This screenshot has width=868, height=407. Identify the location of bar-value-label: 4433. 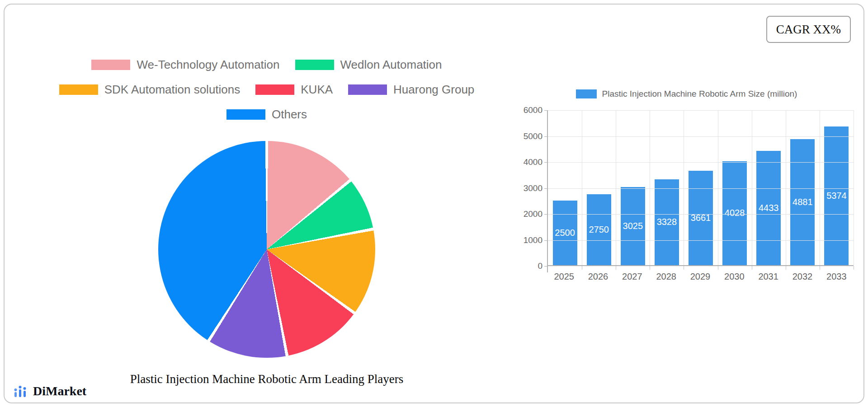
(769, 208).